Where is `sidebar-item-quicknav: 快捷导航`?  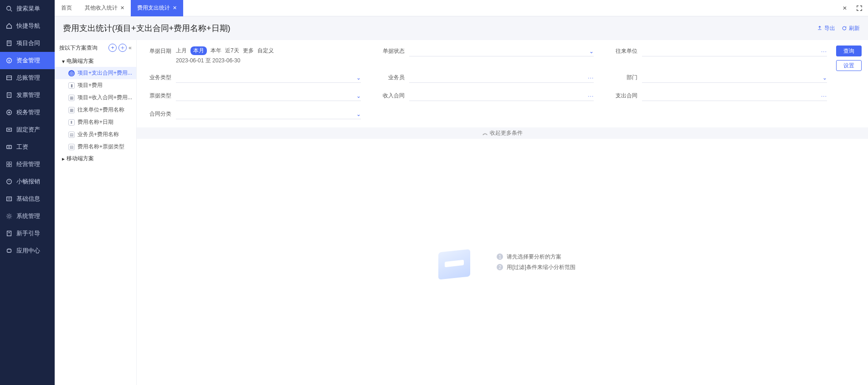 sidebar-item-quicknav: 快捷导航 is located at coordinates (27, 26).